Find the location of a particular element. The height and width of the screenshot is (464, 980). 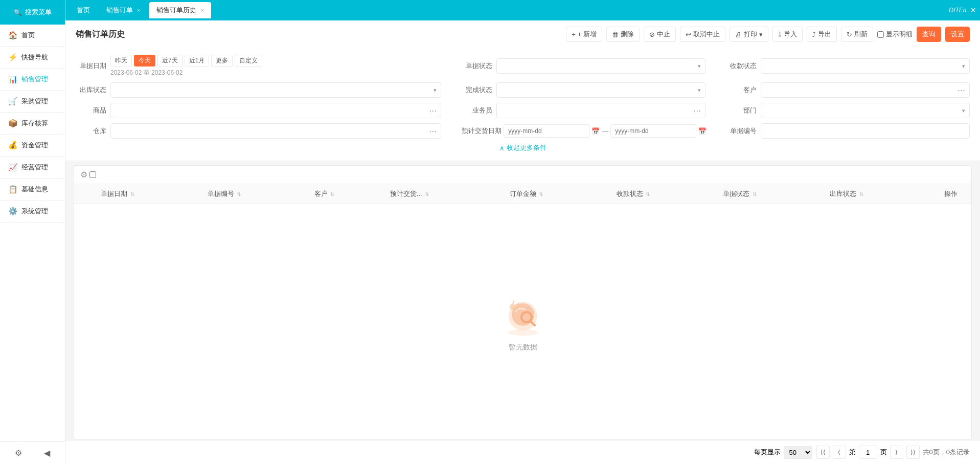

sidebar: 🔍 搜索菜单 🏠 首页 ⚡ 快捷导航 📊 销售管理 🛒 采购管理 📦 库存核算 … is located at coordinates (33, 232).